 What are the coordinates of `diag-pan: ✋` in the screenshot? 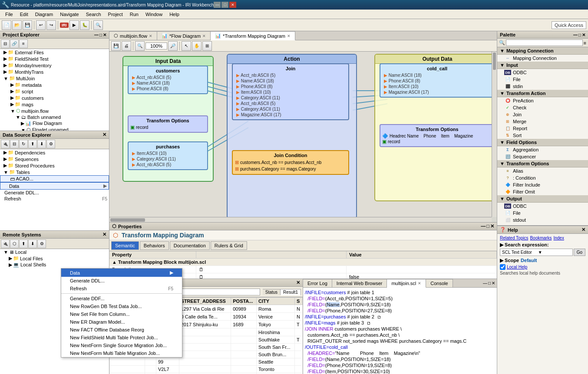 It's located at (197, 46).